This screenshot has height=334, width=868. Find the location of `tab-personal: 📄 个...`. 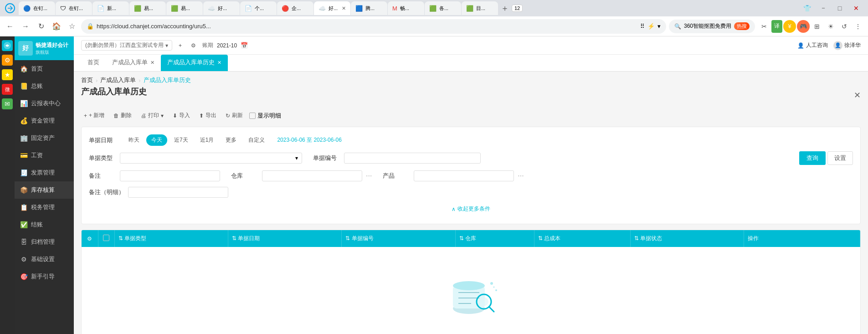

tab-personal: 📄 个... is located at coordinates (258, 8).